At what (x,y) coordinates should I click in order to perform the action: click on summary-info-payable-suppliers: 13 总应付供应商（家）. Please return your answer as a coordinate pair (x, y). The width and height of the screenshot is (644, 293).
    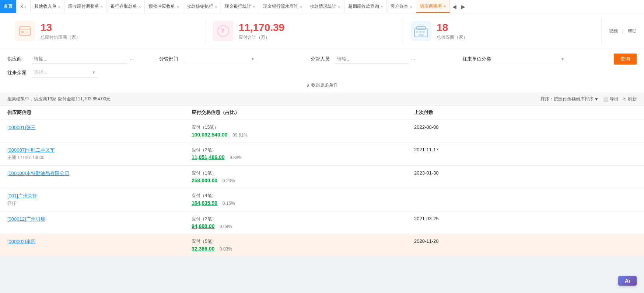
    Looking at the image, I should click on (60, 31).